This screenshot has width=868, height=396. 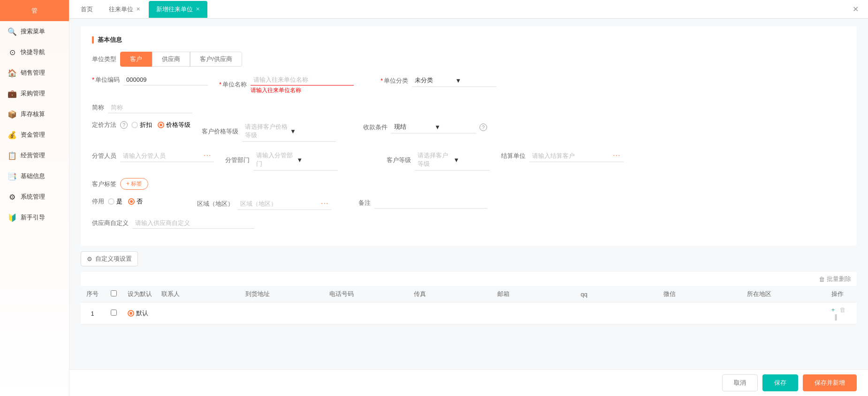 What do you see at coordinates (483, 127) in the screenshot?
I see `payment-terms-help-icon: ?` at bounding box center [483, 127].